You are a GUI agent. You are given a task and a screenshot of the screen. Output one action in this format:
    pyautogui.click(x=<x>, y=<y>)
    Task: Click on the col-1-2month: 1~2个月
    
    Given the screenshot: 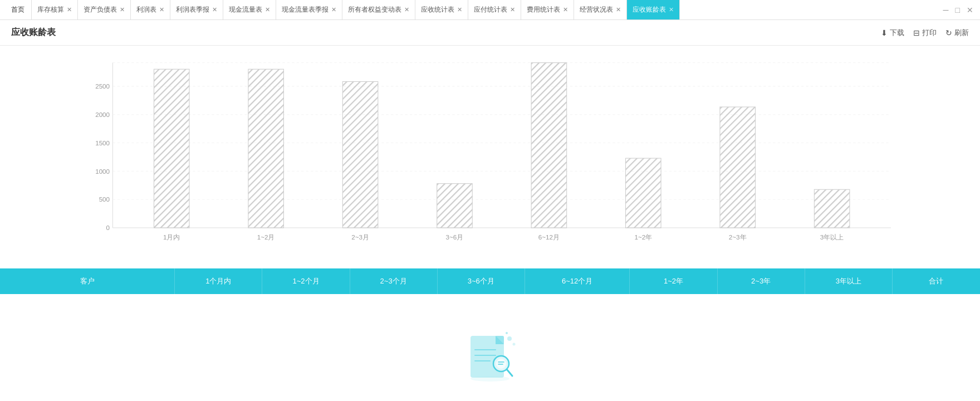 What is the action you would take?
    pyautogui.click(x=306, y=281)
    